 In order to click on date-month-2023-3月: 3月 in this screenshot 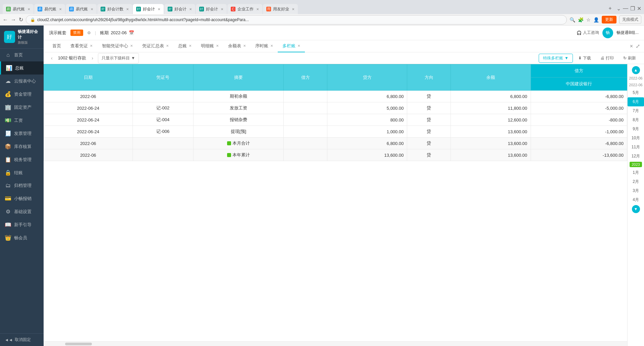, I will do `click(636, 191)`.